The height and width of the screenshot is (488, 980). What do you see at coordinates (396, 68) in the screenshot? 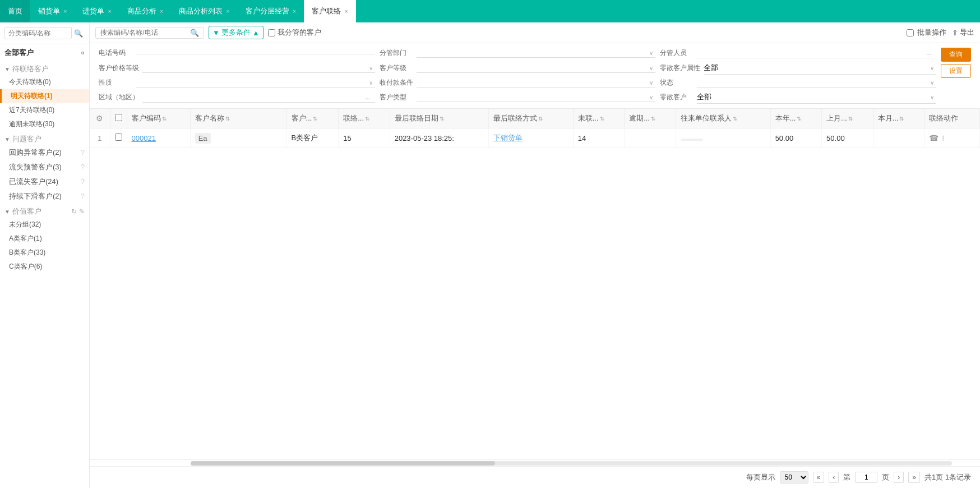
I see `customer-tier-label: 客户等级` at bounding box center [396, 68].